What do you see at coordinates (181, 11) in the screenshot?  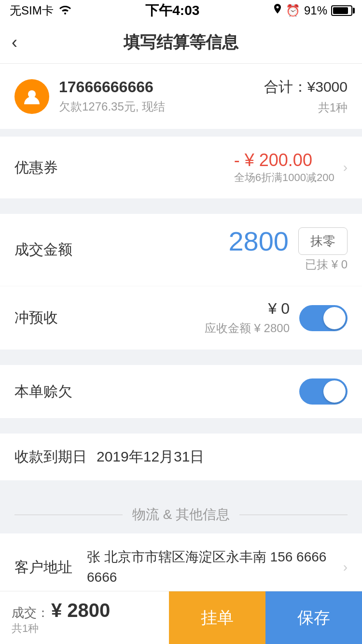 I see `status-bar: 无SIM卡 下午4:03 ⏰ 91%` at bounding box center [181, 11].